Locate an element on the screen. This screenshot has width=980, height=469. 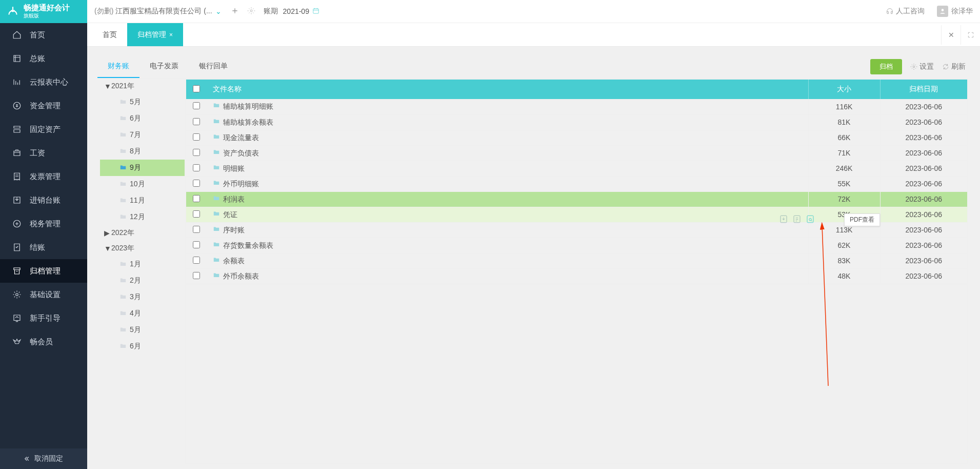
pdf-icon is located at coordinates (797, 220).